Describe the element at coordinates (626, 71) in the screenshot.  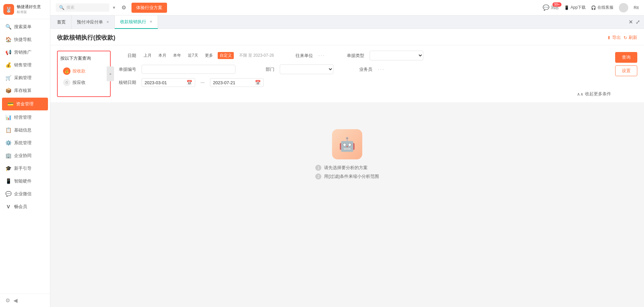
I see `setting-btn: 设置` at that location.